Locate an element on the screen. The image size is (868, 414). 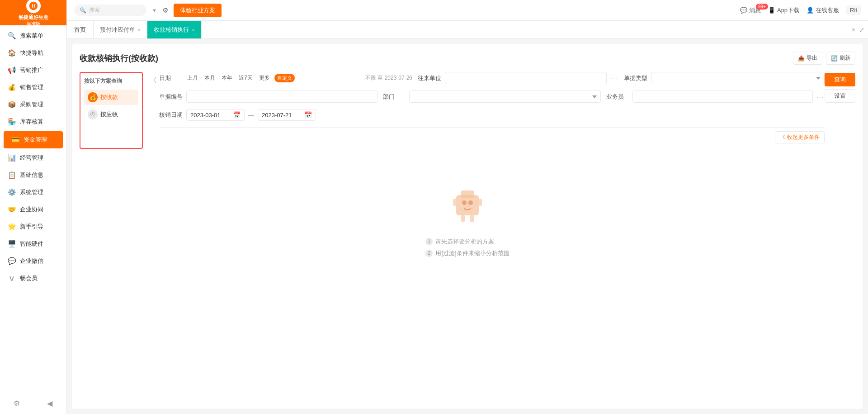
message-button: 💬 消息 99+ is located at coordinates (750, 10).